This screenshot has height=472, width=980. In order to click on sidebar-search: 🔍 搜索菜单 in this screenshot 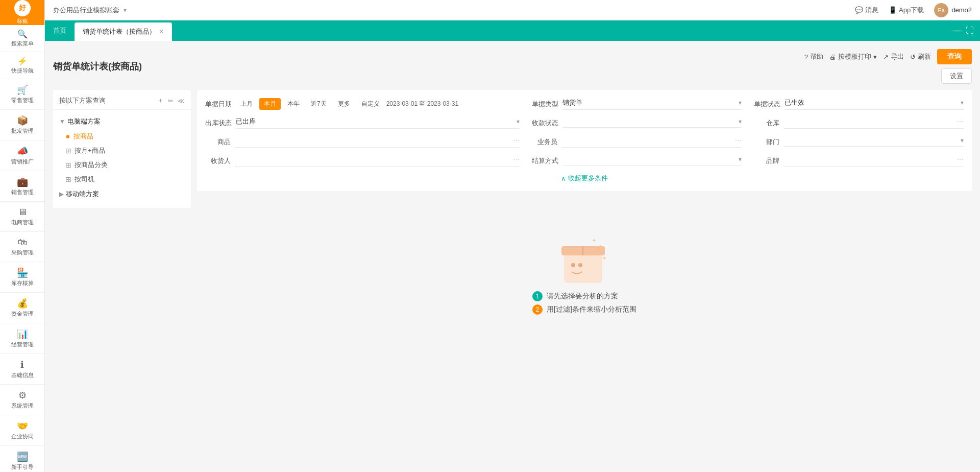, I will do `click(22, 39)`.